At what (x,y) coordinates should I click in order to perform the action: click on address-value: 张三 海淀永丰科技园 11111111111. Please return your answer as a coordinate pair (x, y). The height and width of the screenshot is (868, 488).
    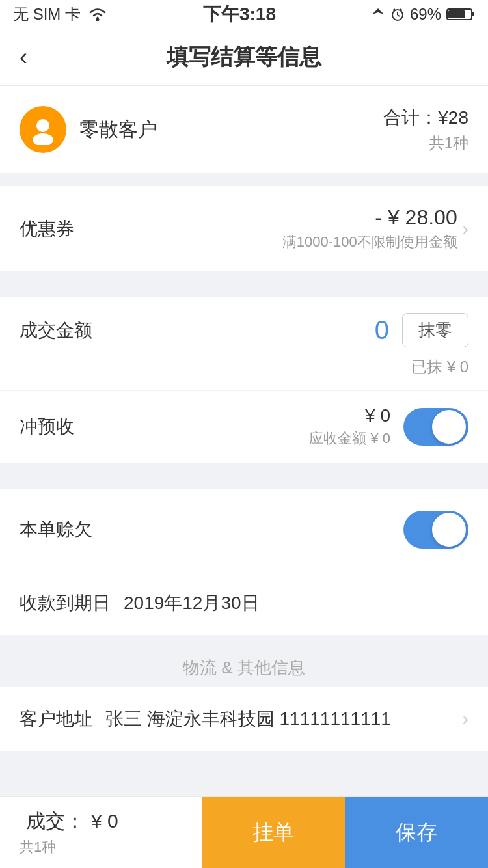
    Looking at the image, I should click on (281, 719).